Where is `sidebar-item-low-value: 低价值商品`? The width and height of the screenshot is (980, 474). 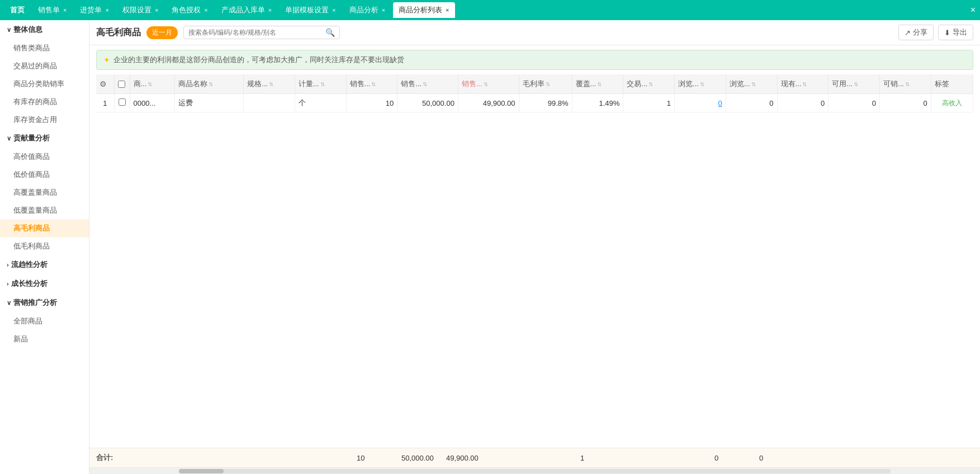 sidebar-item-low-value: 低价值商品 is located at coordinates (45, 175).